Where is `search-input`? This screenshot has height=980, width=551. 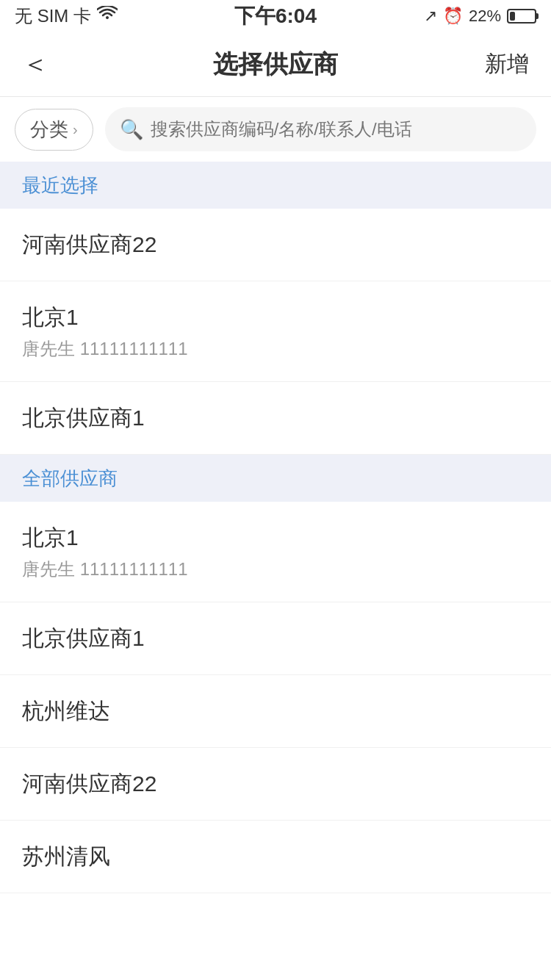
search-input is located at coordinates (336, 129).